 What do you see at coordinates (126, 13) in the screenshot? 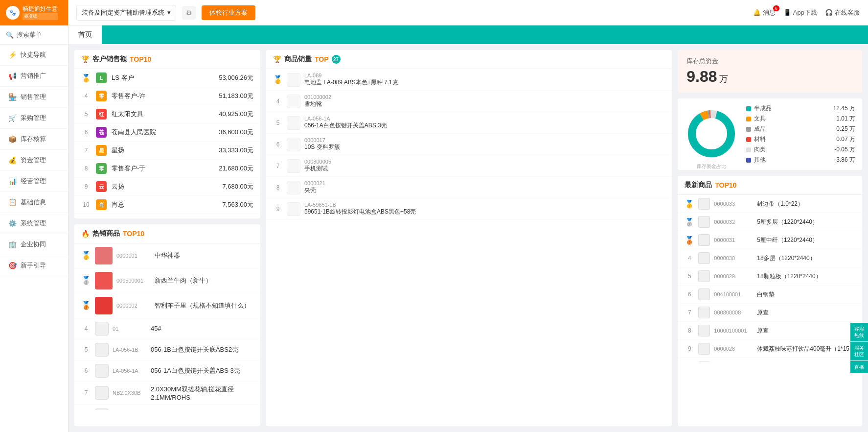
I see `system-selector: 装备及固定资产辅助管理系统 ▾` at bounding box center [126, 13].